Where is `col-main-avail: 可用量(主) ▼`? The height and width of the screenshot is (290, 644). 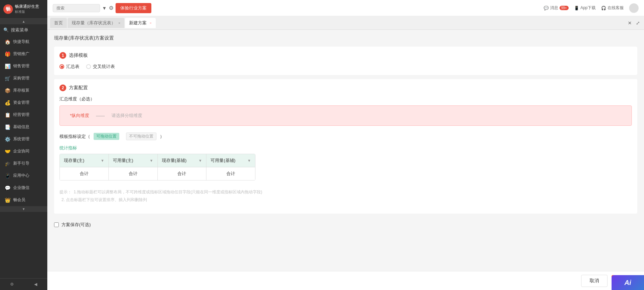
col-main-avail: 可用量(主) ▼ is located at coordinates (133, 161).